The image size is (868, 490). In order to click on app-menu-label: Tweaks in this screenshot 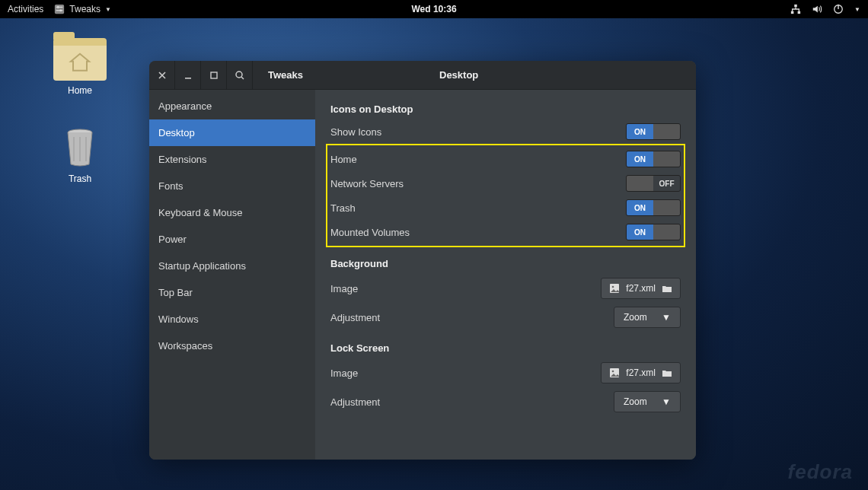, I will do `click(85, 9)`.